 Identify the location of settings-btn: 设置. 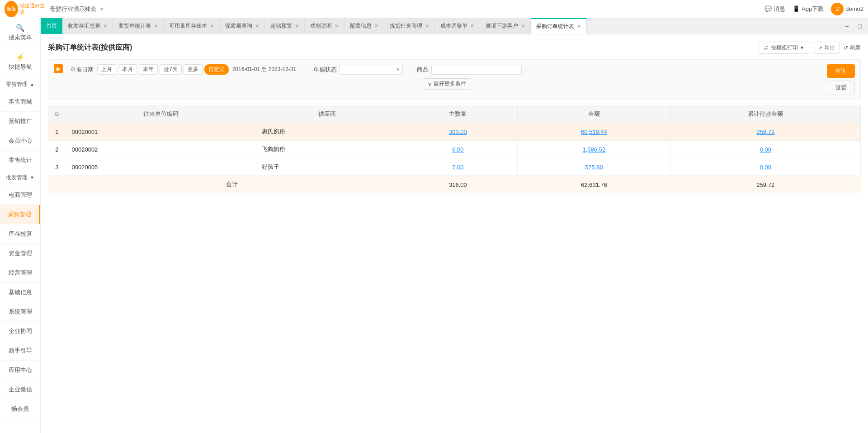
(841, 88).